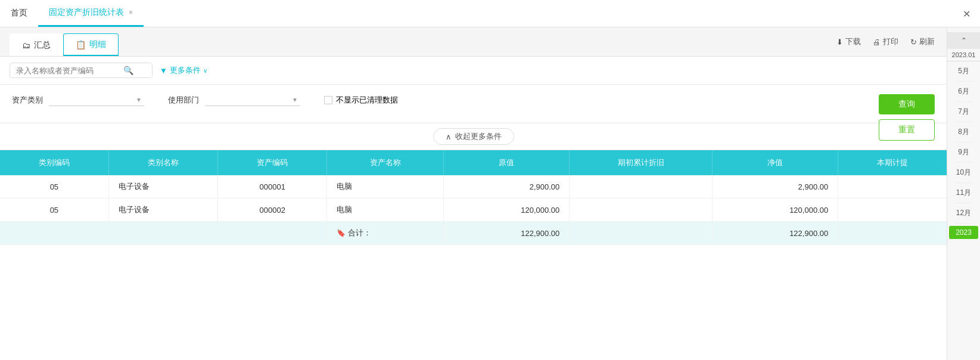  Describe the element at coordinates (964, 55) in the screenshot. I see `current-period-label: 2023.01` at that location.